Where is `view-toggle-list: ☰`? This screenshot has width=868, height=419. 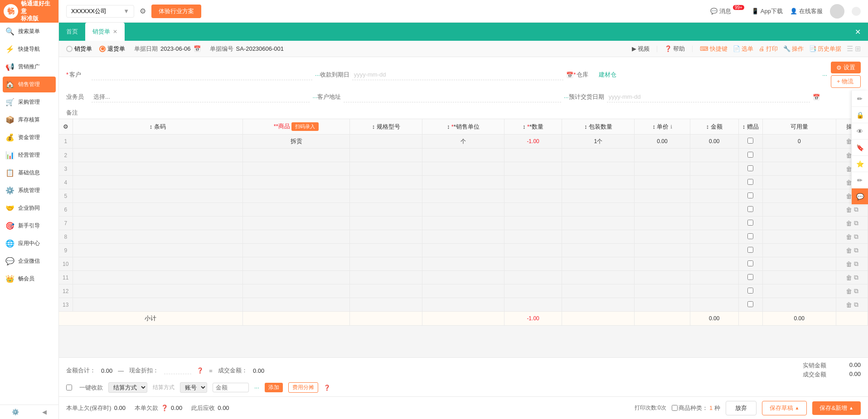 view-toggle-list: ☰ is located at coordinates (850, 49).